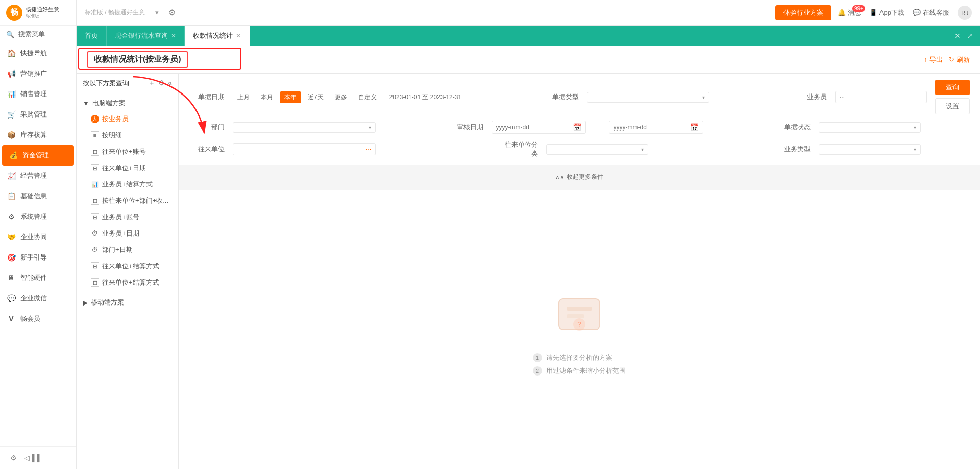 Image resolution: width=980 pixels, height=469 pixels. I want to click on filter-settings-btn: 设置, so click(952, 106).